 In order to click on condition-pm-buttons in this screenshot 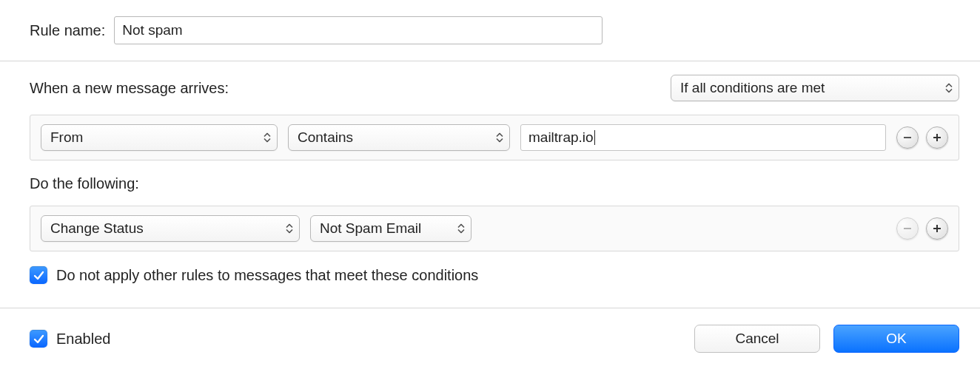, I will do `click(922, 138)`.